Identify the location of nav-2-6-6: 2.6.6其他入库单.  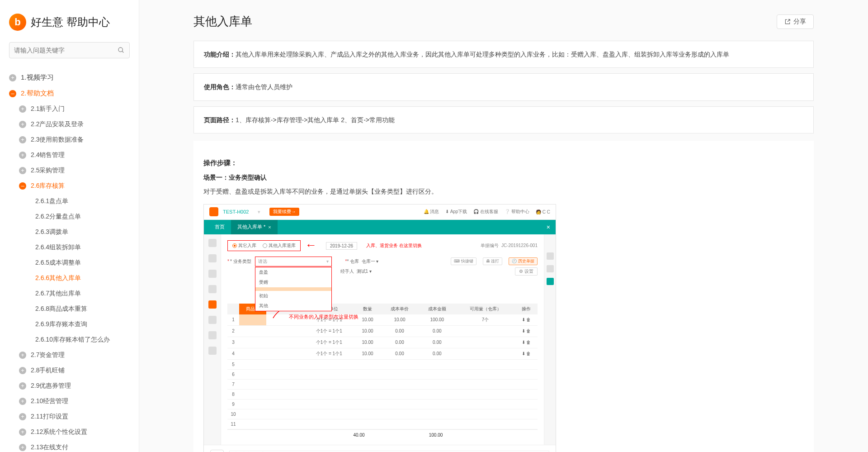
(70, 278).